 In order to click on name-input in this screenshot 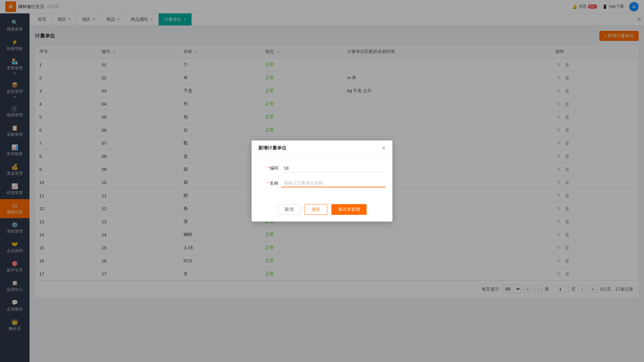, I will do `click(333, 183)`.